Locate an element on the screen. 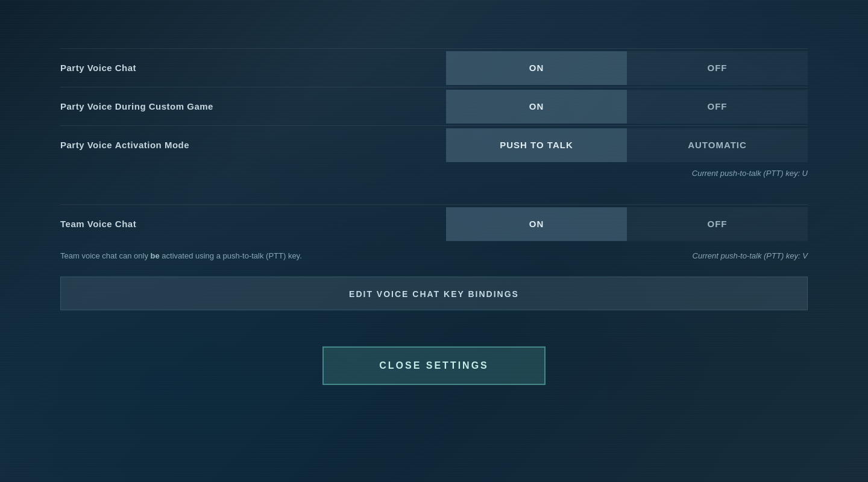  party-voice-chat-on-button: On is located at coordinates (536, 68).